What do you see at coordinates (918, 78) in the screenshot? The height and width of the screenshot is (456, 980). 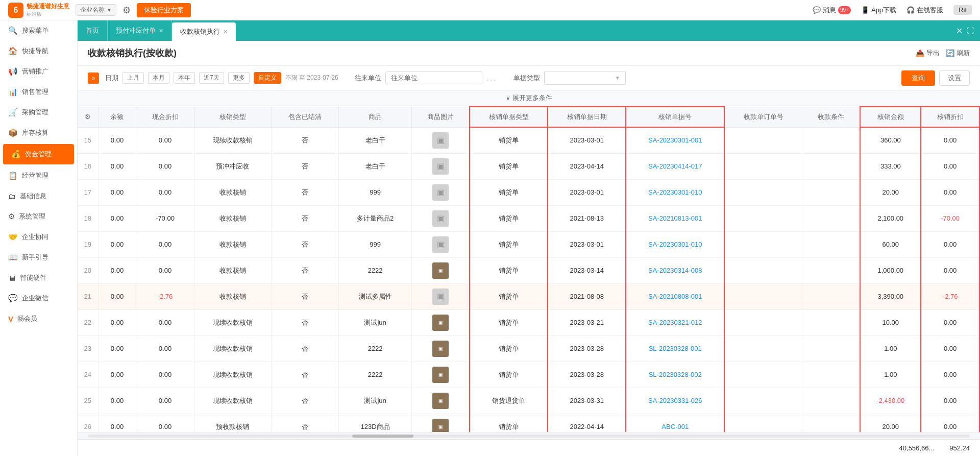 I see `query-btn: 查询` at bounding box center [918, 78].